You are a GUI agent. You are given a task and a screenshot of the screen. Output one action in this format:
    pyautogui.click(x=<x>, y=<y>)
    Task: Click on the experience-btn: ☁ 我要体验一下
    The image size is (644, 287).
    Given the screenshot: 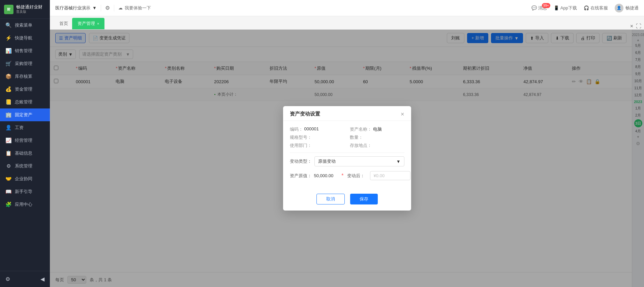 What is the action you would take?
    pyautogui.click(x=135, y=8)
    